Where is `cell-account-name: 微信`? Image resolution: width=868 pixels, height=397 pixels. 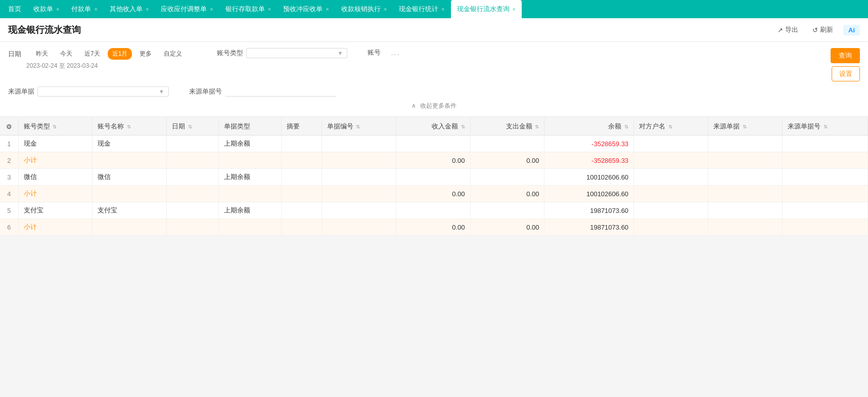
cell-account-name: 微信 is located at coordinates (129, 177).